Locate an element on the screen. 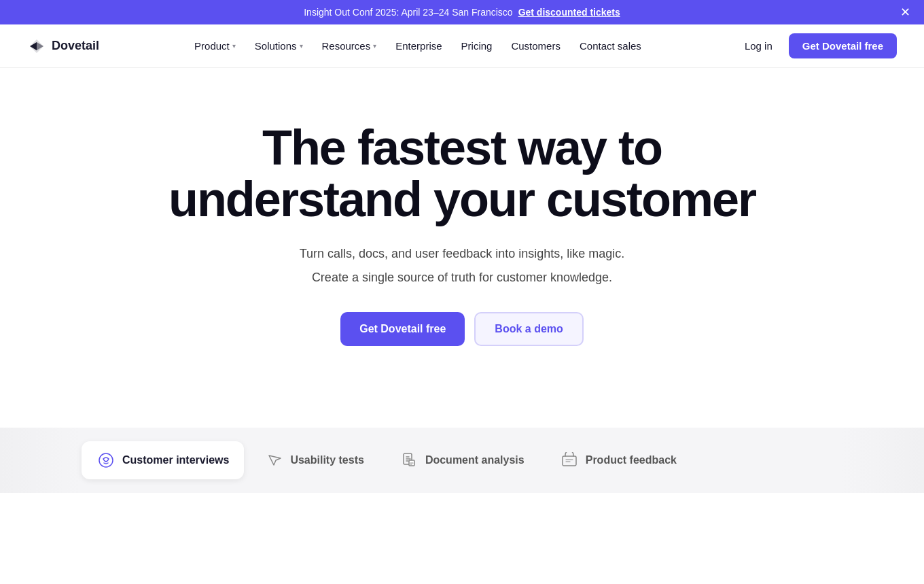 The image size is (924, 584). announcement-banner: Insight Out Conf 2025: April 23–24 San F… is located at coordinates (462, 12).